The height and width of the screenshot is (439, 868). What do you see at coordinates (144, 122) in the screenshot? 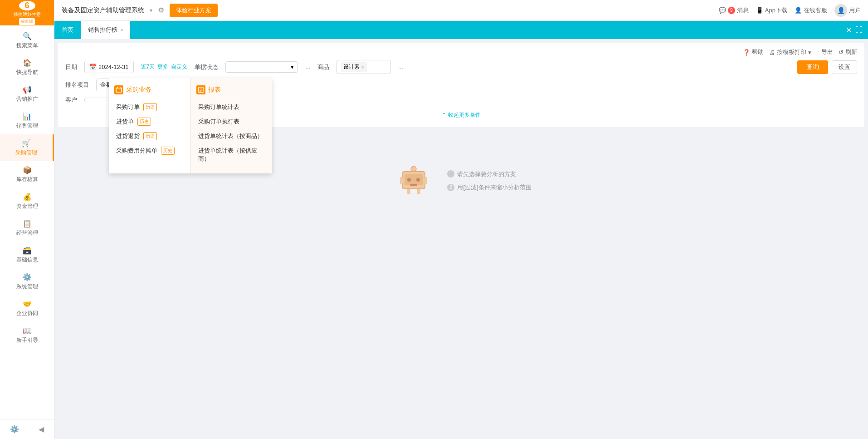
I see `inbound-hist: 历史` at bounding box center [144, 122].